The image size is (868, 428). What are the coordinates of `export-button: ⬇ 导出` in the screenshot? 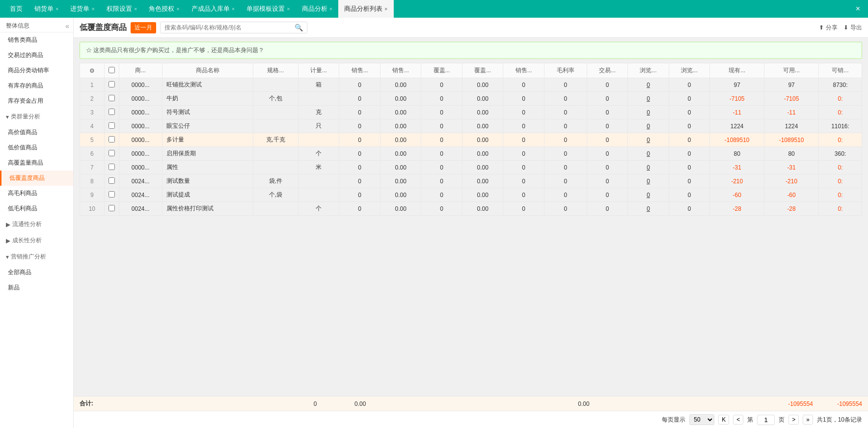 It's located at (853, 28).